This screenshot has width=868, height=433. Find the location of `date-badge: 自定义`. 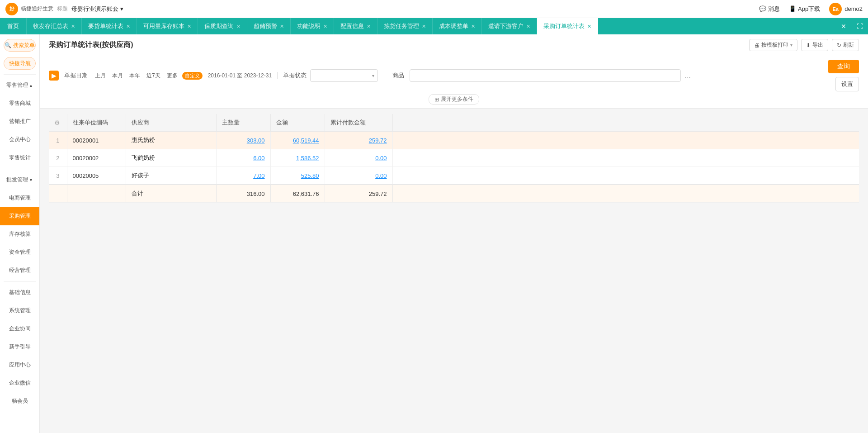

date-badge: 自定义 is located at coordinates (193, 76).